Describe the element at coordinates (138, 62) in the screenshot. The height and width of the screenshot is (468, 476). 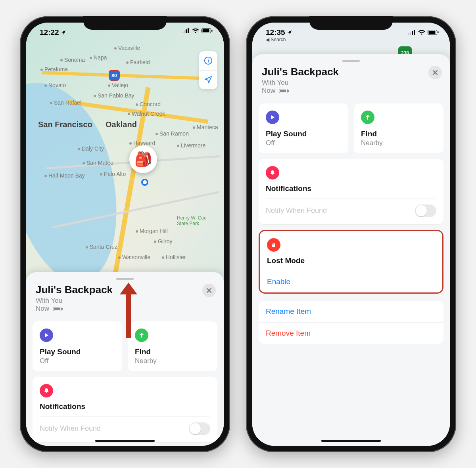
I see `city-label: Fairfield` at that location.